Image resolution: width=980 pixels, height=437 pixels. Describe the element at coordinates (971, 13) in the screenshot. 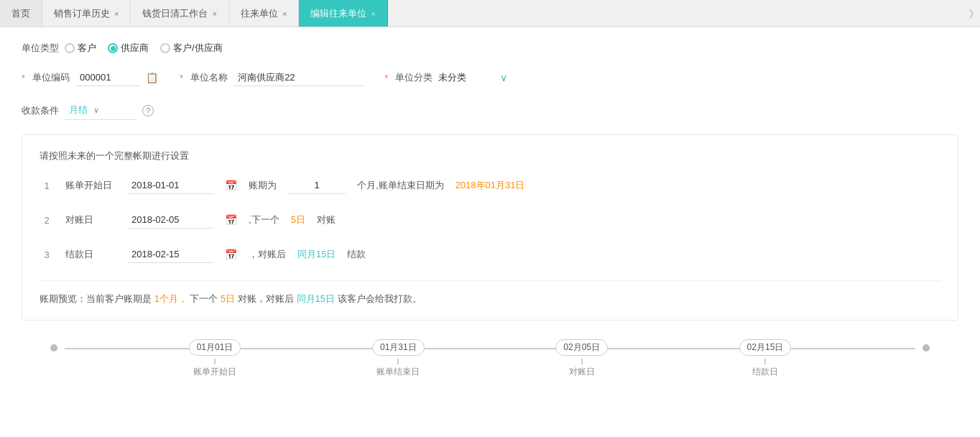

I see `tab-more-button: 〉` at that location.